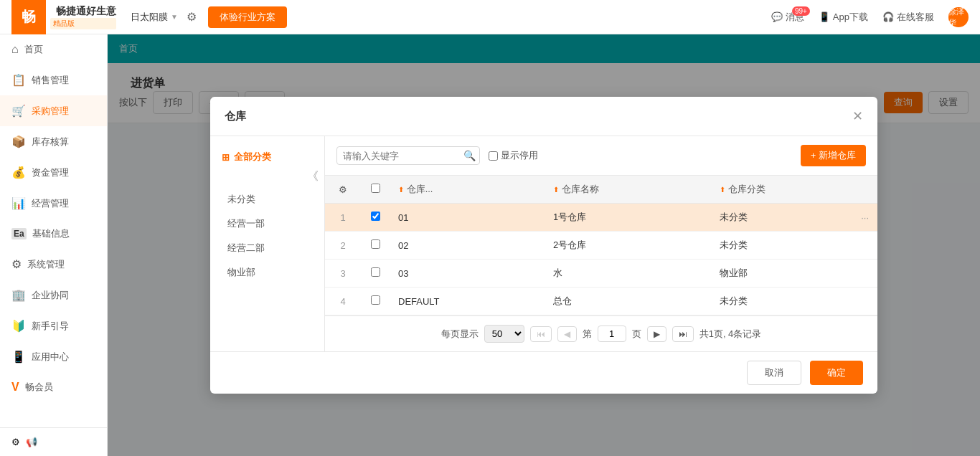  Describe the element at coordinates (628, 245) in the screenshot. I see `row-name: 2号仓库` at that location.